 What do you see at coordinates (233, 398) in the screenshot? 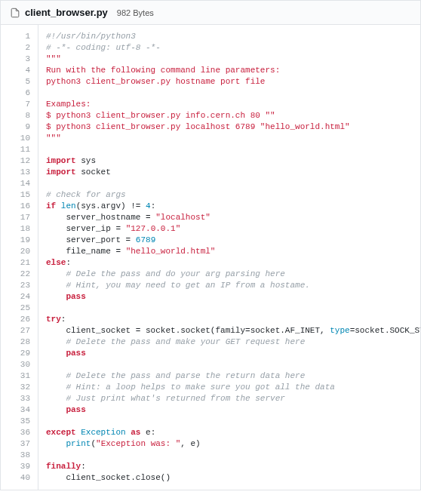
I see `code-line: # Just print what's returned from the se…` at bounding box center [233, 398].